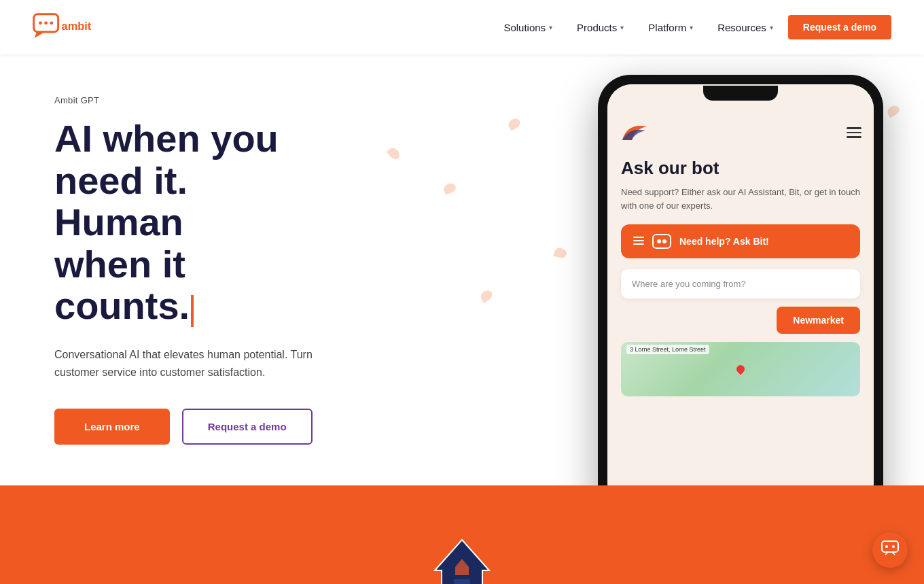 The image size is (924, 584). I want to click on nav-label-resources: Resources, so click(742, 27).